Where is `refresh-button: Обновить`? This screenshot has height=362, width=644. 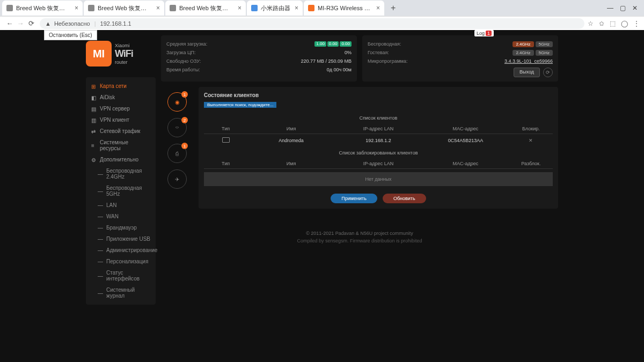 refresh-button: Обновить is located at coordinates (405, 198).